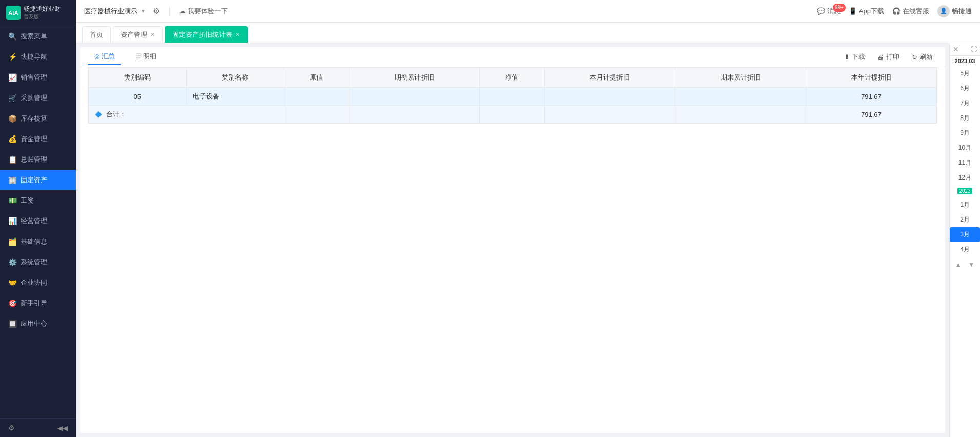 The width and height of the screenshot is (980, 437). Describe the element at coordinates (208, 11) in the screenshot. I see `experience-label: 我要体验一下` at that location.